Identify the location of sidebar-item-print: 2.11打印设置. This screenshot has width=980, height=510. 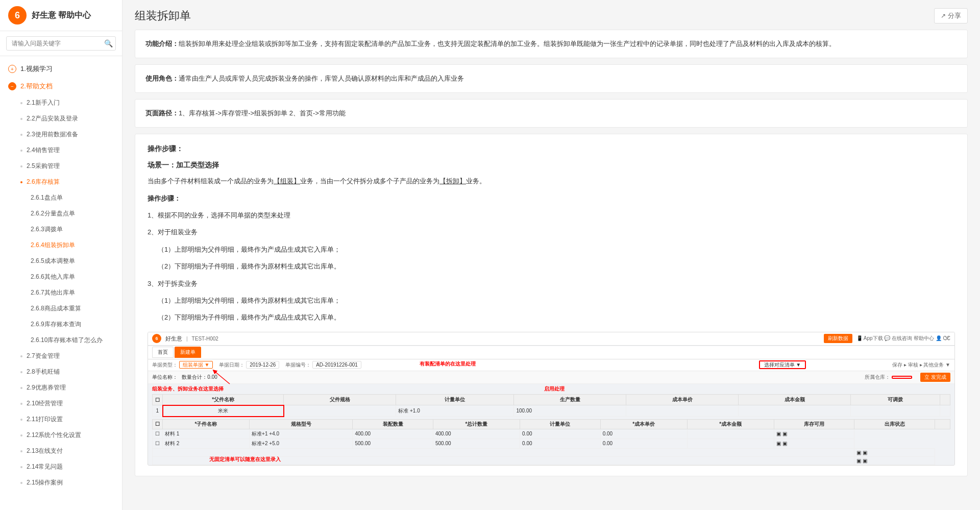
(61, 420).